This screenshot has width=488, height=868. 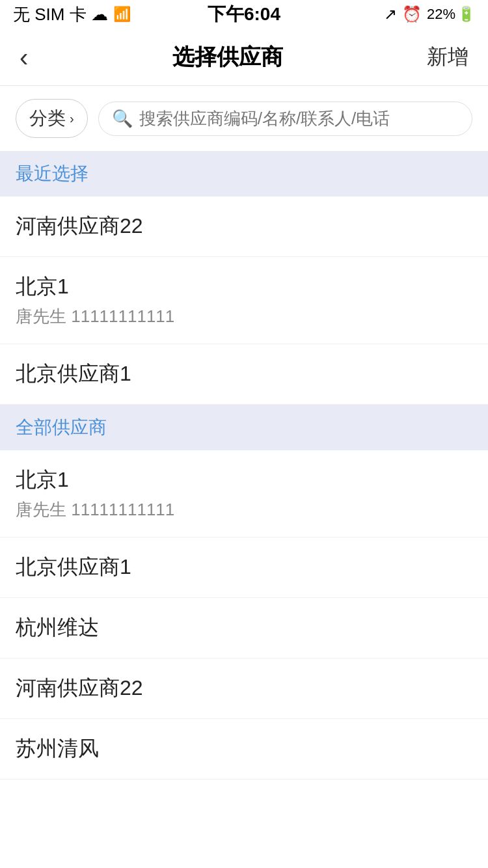 I want to click on status-time: 下午6:04, so click(x=244, y=14).